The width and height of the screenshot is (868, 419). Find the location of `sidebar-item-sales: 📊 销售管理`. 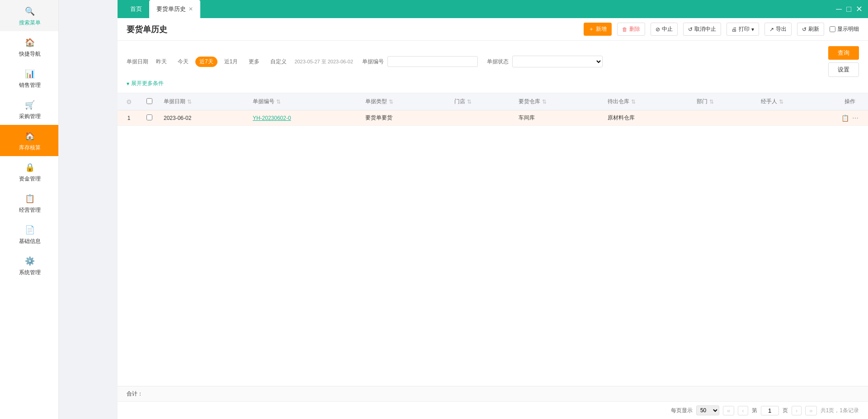

sidebar-item-sales: 📊 销售管理 is located at coordinates (29, 78).